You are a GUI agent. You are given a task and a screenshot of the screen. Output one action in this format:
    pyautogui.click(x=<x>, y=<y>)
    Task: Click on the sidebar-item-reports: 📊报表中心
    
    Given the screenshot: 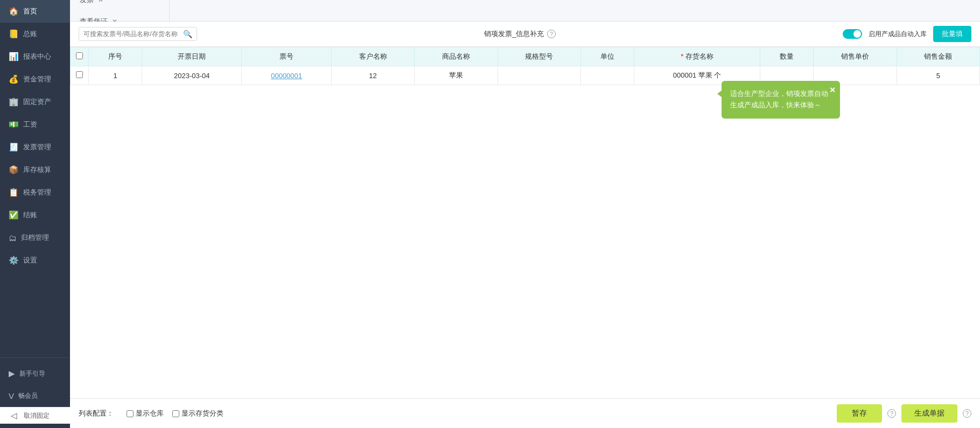 What is the action you would take?
    pyautogui.click(x=35, y=57)
    